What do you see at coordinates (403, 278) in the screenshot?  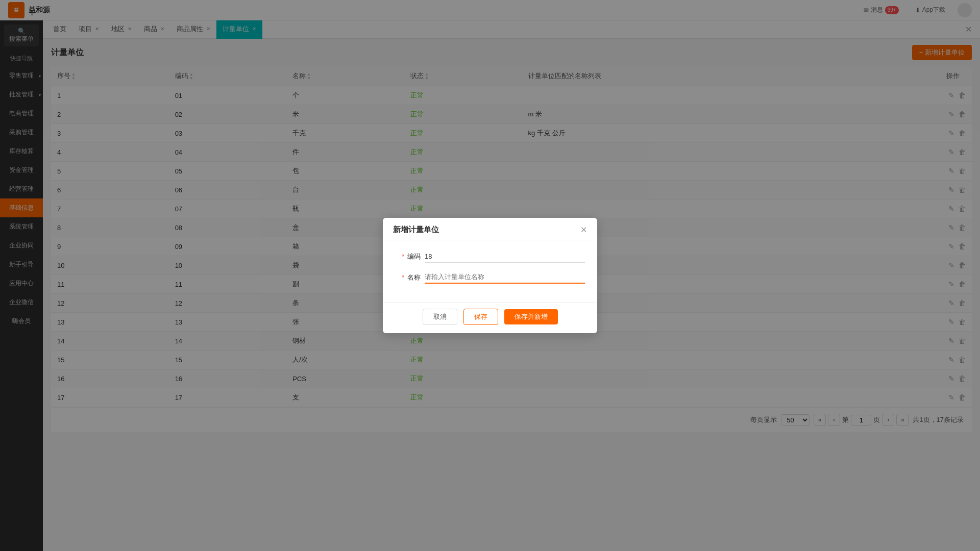 I see `name-required: *` at bounding box center [403, 278].